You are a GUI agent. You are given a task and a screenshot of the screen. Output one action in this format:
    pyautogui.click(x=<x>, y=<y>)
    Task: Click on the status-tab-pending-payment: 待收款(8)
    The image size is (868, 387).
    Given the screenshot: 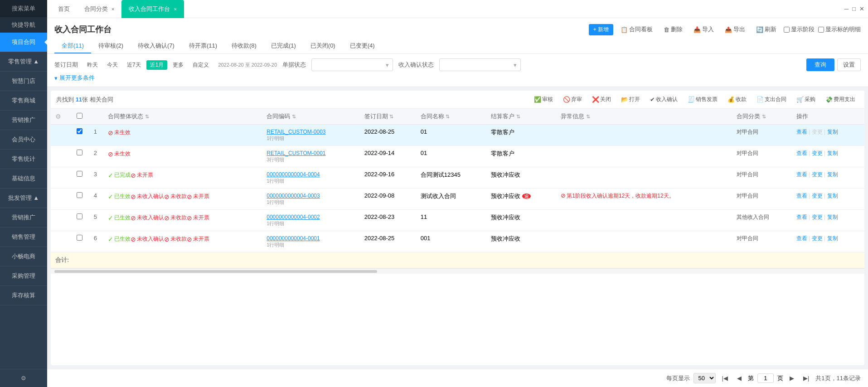 What is the action you would take?
    pyautogui.click(x=244, y=46)
    